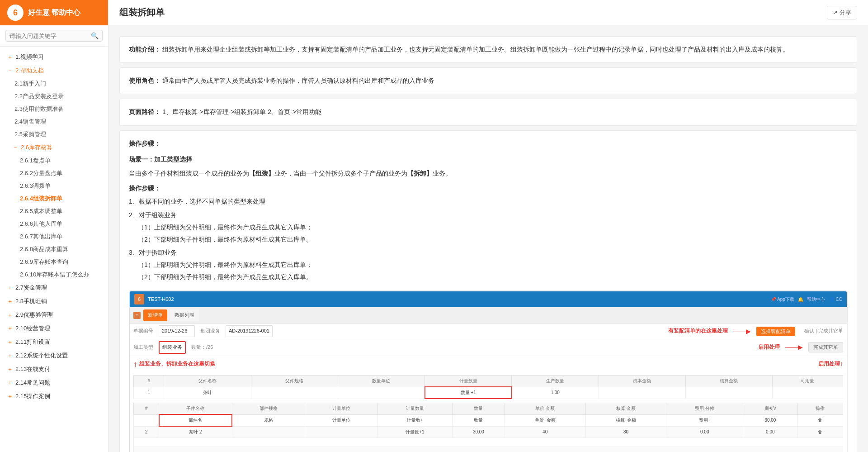 The image size is (868, 452). Describe the element at coordinates (555, 381) in the screenshot. I see `th-prod-qty: 生产数量` at that location.